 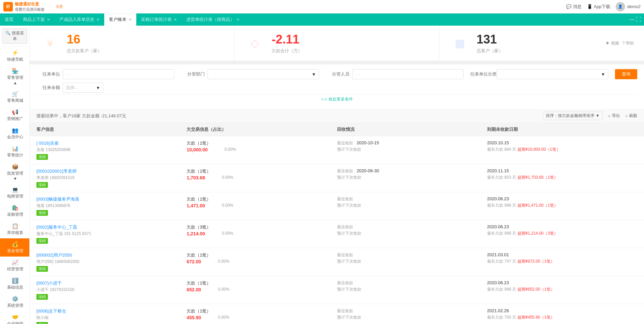 What do you see at coordinates (111, 143) in the screenshot?
I see `customer-name-0: [ 0016]吴俊` at bounding box center [111, 143].